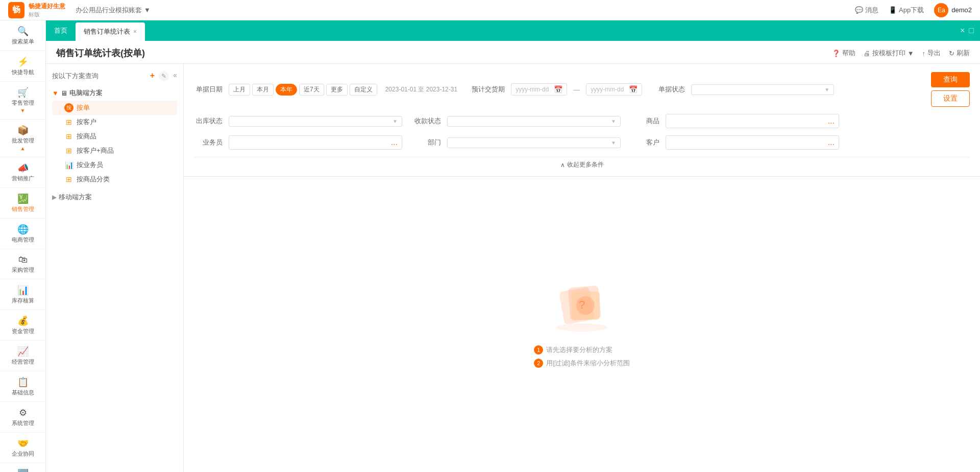  What do you see at coordinates (582, 363) in the screenshot?
I see `hint-2: 用[过滤]条件来缩小分析范围` at bounding box center [582, 363].